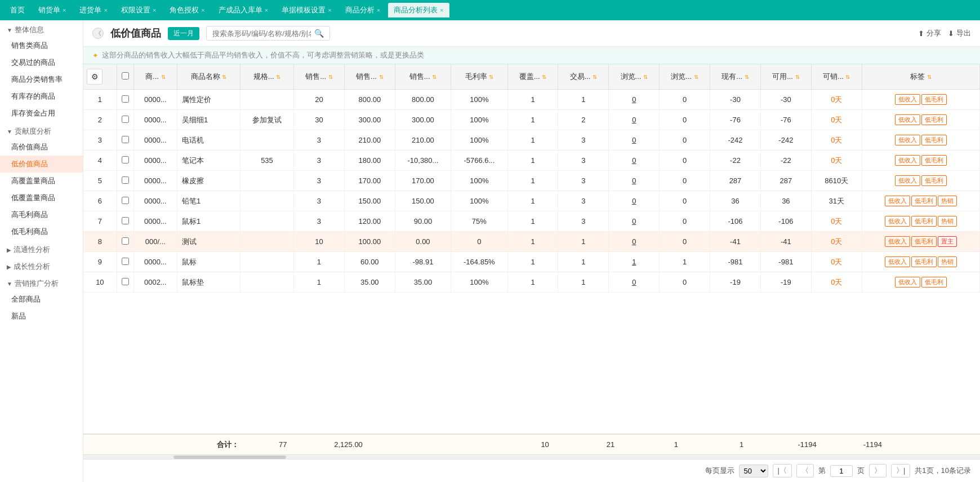 The width and height of the screenshot is (980, 482). What do you see at coordinates (208, 282) in the screenshot?
I see `cell-name: 鼠标垫` at bounding box center [208, 282].